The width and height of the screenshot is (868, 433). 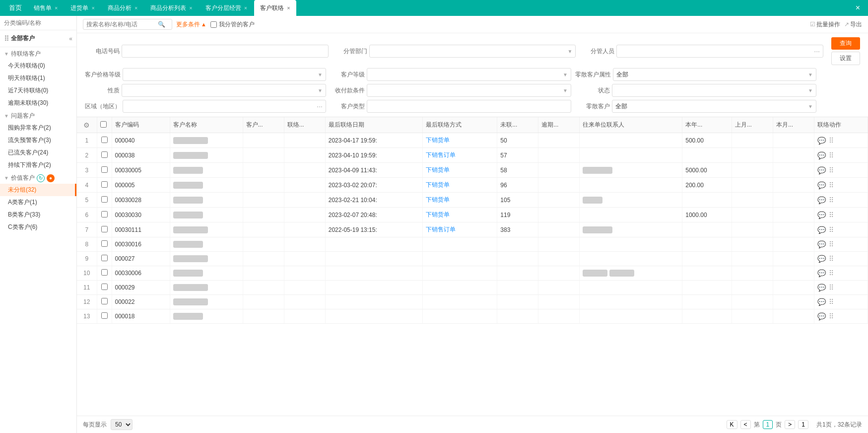 I want to click on all-customers-item: ⠿ 全部客户 «, so click(x=38, y=39).